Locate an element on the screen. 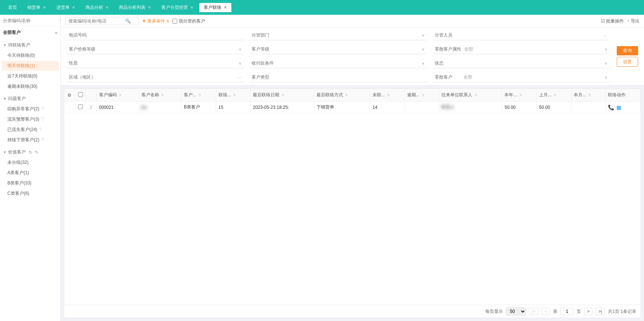 The height and width of the screenshot is (321, 644). batch-op-btn: ☑ 批量操作 is located at coordinates (612, 21).